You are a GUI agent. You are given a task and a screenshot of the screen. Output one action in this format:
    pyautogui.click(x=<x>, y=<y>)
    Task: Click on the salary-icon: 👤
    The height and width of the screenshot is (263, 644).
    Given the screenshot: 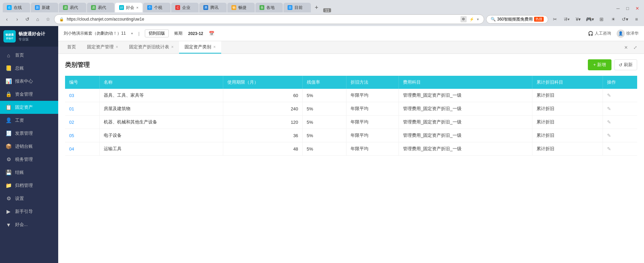 What is the action you would take?
    pyautogui.click(x=9, y=120)
    